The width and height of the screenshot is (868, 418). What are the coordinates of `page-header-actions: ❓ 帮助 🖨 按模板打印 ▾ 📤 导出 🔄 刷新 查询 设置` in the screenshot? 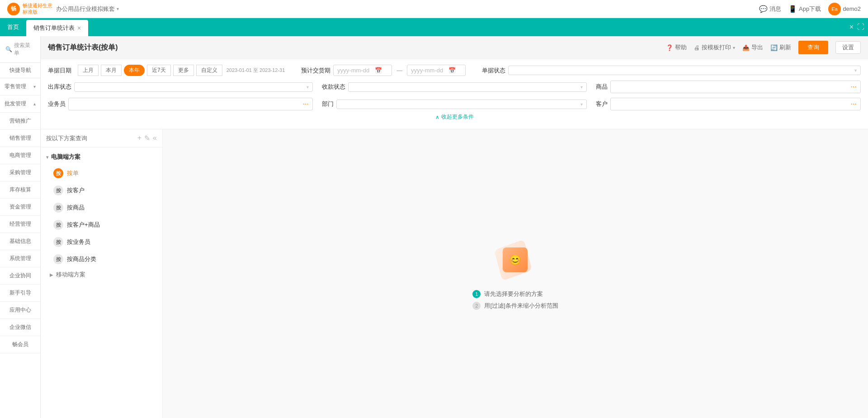 It's located at (763, 48).